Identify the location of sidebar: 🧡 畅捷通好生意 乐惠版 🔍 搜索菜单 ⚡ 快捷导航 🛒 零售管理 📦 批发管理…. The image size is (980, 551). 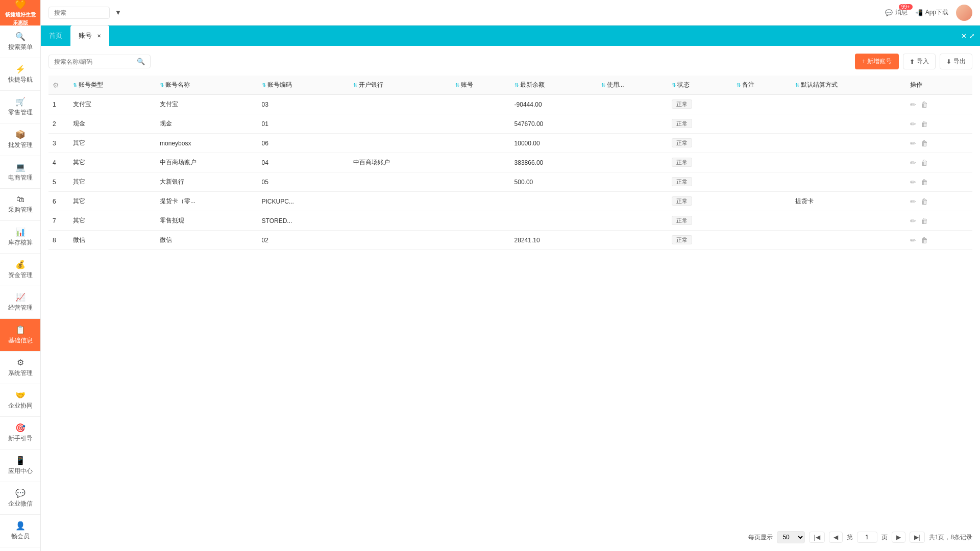
(20, 276).